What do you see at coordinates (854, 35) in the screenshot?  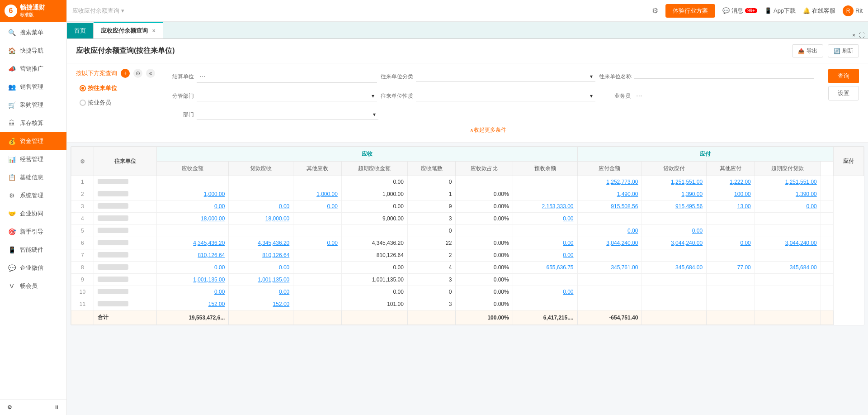 I see `tab-minimize-icon: ×` at bounding box center [854, 35].